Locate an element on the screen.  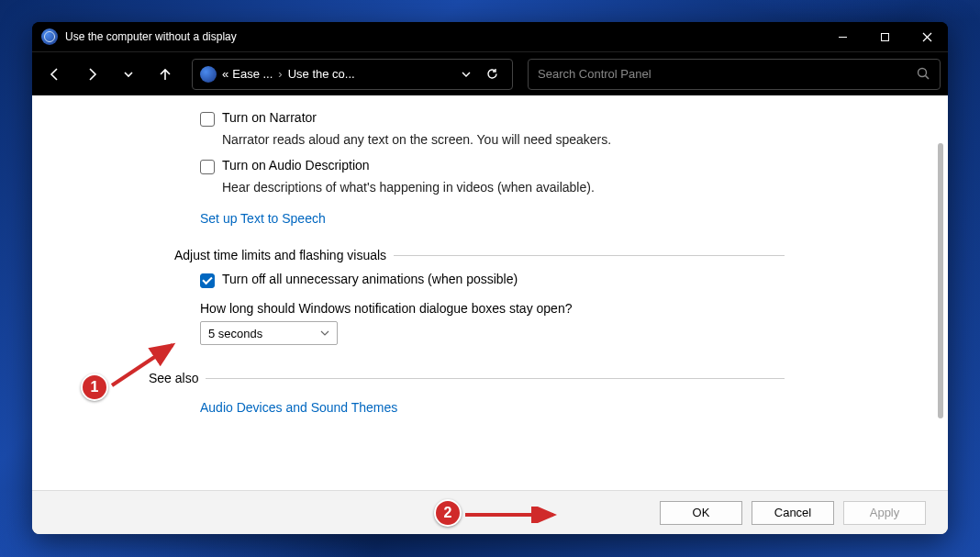
cancel-button: Cancel is located at coordinates (793, 513).